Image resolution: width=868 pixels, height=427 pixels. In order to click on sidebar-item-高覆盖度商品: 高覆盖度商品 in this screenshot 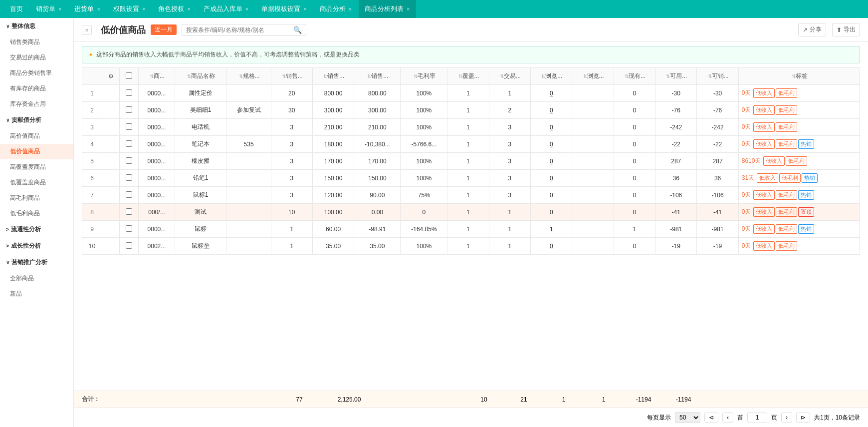, I will do `click(37, 167)`.